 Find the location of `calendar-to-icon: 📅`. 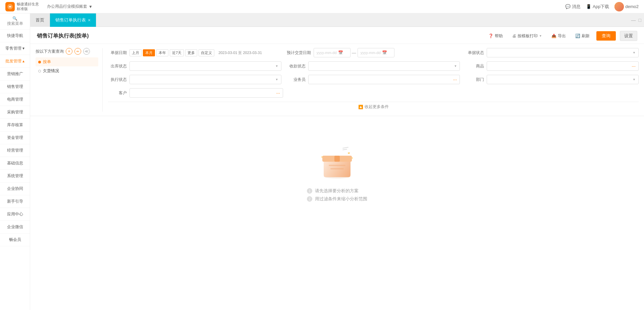

calendar-to-icon: 📅 is located at coordinates (384, 53).